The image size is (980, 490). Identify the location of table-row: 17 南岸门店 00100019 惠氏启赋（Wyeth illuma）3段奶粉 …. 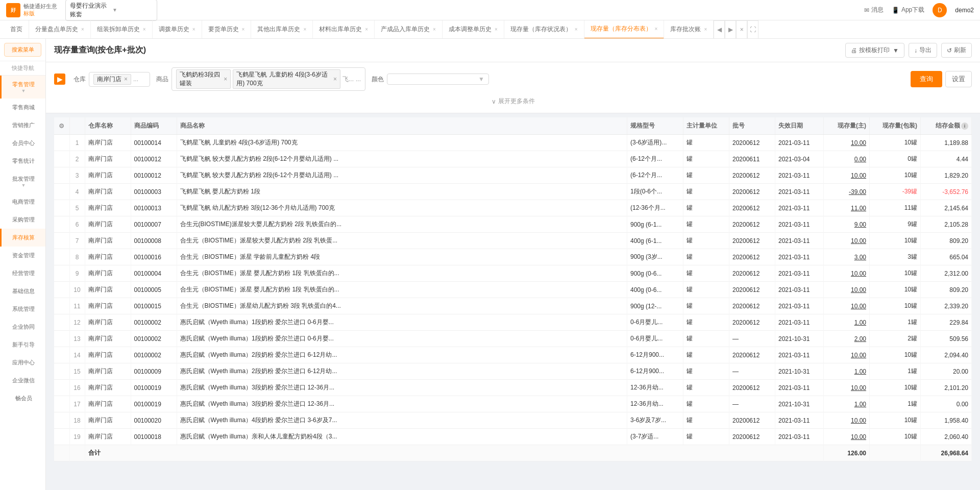
(513, 404).